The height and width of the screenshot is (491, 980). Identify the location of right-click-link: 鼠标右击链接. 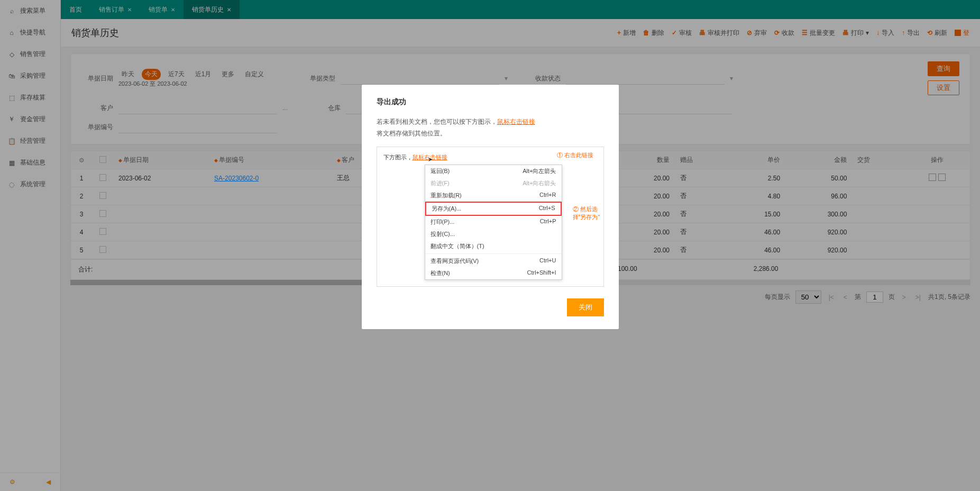
(516, 122).